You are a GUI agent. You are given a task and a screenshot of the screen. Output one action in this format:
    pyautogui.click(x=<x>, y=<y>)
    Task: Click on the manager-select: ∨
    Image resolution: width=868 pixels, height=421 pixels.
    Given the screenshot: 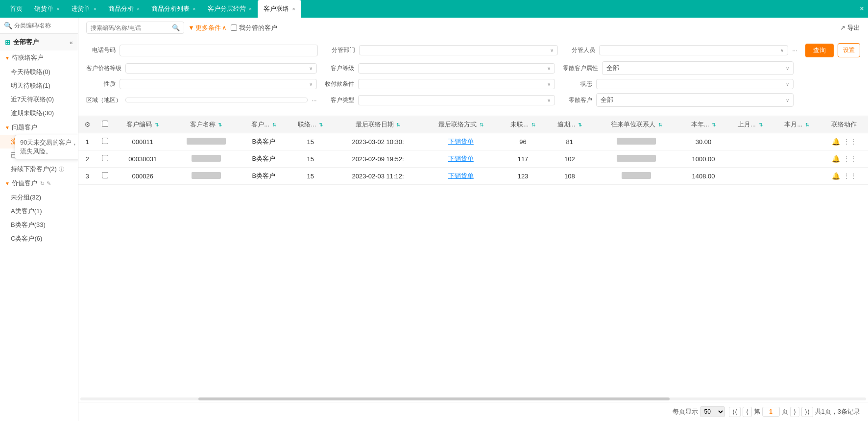 What is the action you would take?
    pyautogui.click(x=694, y=50)
    